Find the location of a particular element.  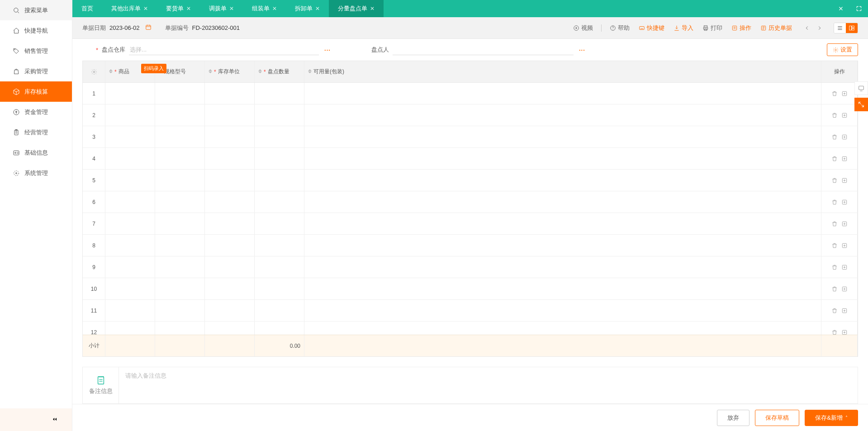

table-row: 1 is located at coordinates (470, 94).